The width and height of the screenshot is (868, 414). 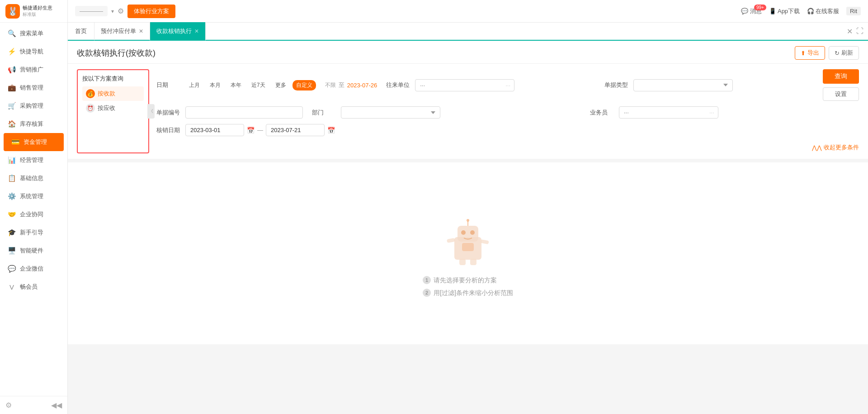 I want to click on app-download-icon: 📱, so click(x=773, y=11).